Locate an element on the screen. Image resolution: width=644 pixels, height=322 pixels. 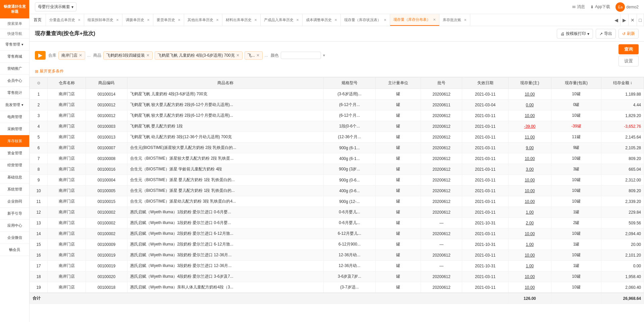
sidebar-item-basic-info: 基础信息 is located at coordinates (15, 177).